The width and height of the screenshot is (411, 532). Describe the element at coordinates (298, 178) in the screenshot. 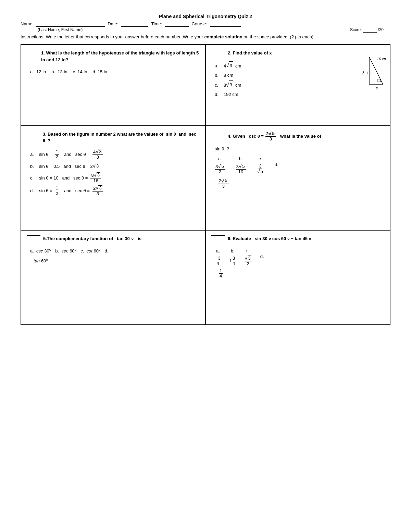

I see `question-4-cell: 4. Given csc θ = 2√53 what is the value …` at that location.